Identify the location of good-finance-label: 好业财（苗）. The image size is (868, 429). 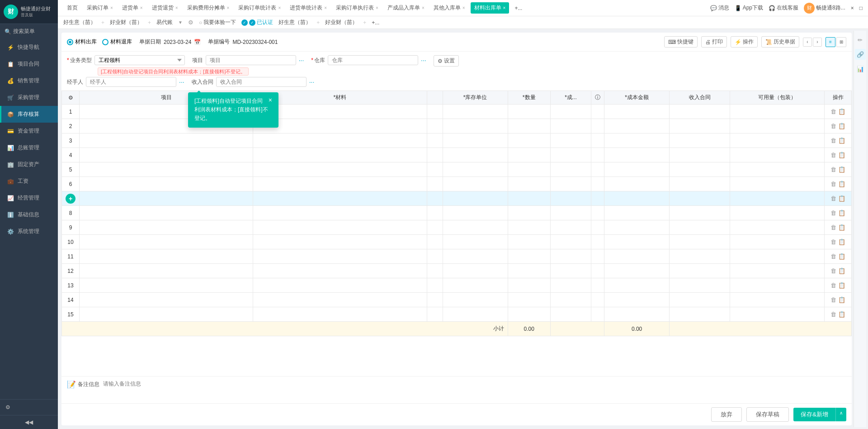
(126, 23).